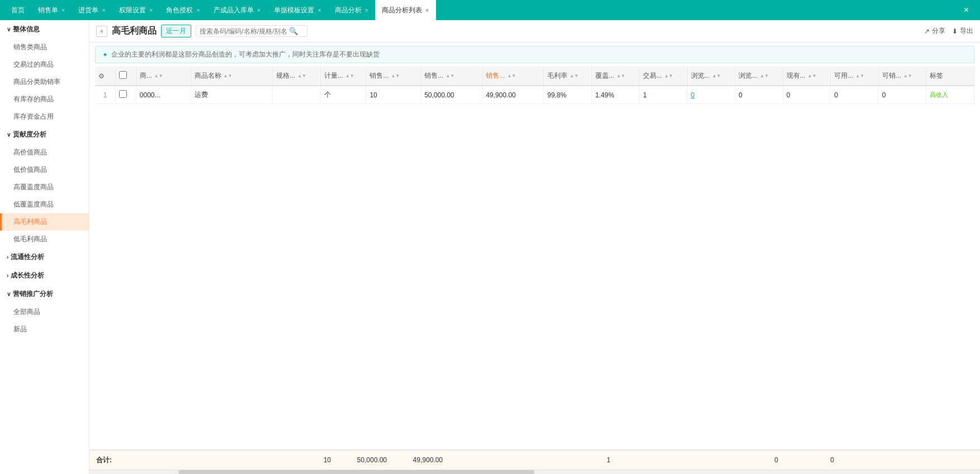 This screenshot has height=474, width=980. Describe the element at coordinates (45, 29) in the screenshot. I see `sidebar-group-overall: ∨ 整体信息` at that location.